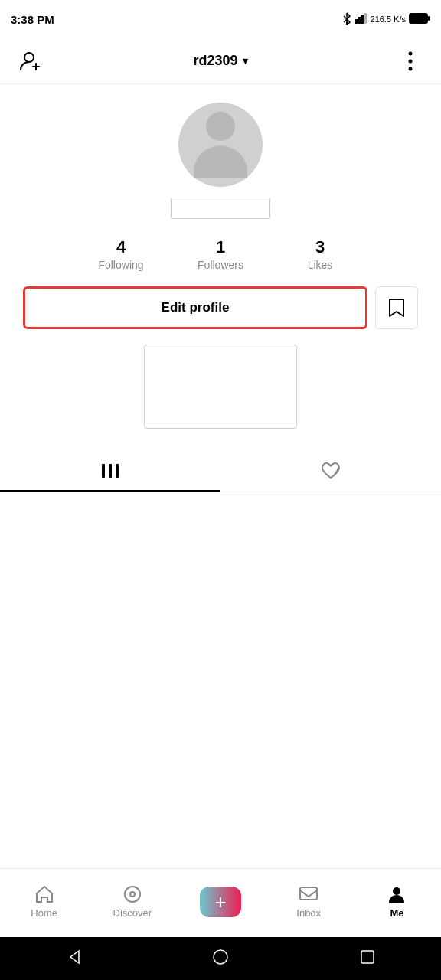 This screenshot has height=980, width=441. What do you see at coordinates (320, 254) in the screenshot?
I see `likes-stat: 3 Likes` at bounding box center [320, 254].